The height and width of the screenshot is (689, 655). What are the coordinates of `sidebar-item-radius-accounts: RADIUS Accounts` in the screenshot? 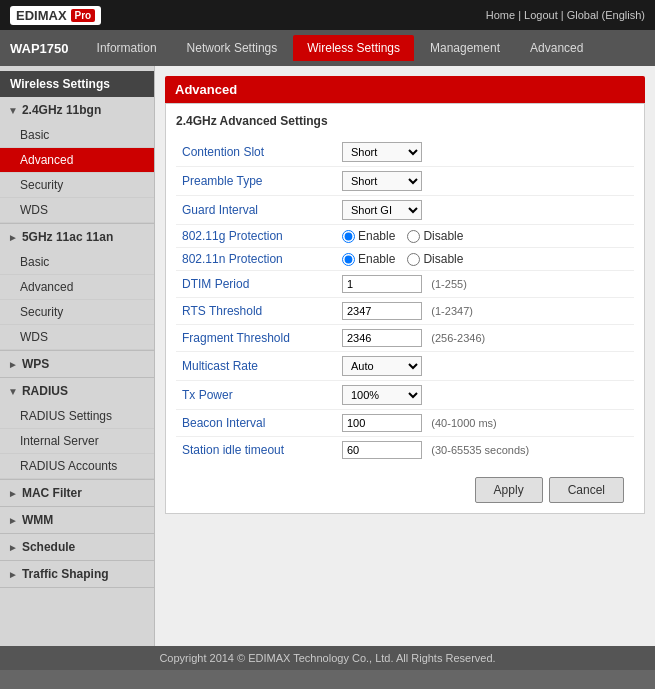 It's located at (77, 466).